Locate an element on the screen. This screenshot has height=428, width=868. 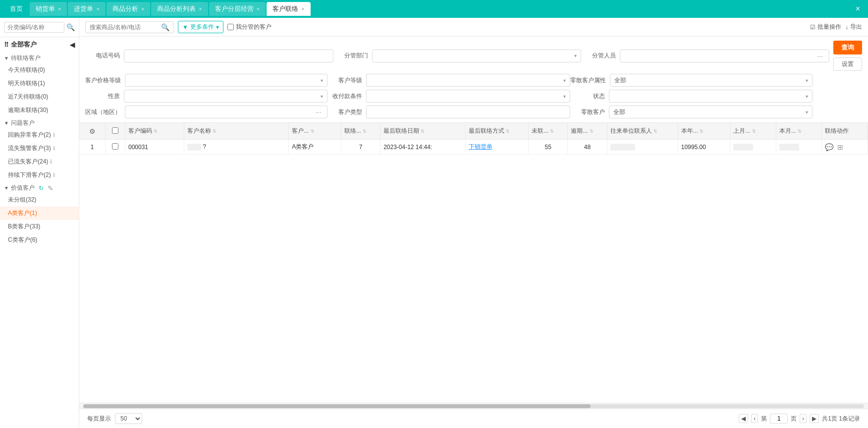
next-page-btn: › is located at coordinates (803, 419).